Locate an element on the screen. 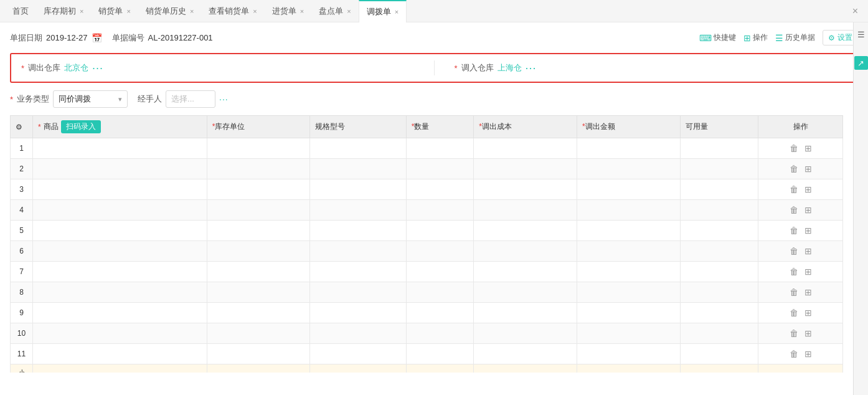 This screenshot has width=868, height=395. history-link: ☰ 历史单据 is located at coordinates (795, 37).